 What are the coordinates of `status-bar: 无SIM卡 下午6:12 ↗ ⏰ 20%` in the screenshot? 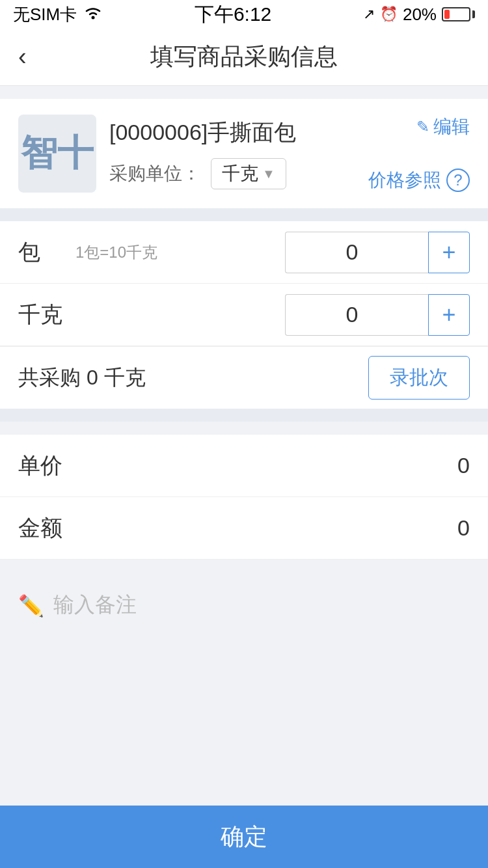 It's located at (244, 14).